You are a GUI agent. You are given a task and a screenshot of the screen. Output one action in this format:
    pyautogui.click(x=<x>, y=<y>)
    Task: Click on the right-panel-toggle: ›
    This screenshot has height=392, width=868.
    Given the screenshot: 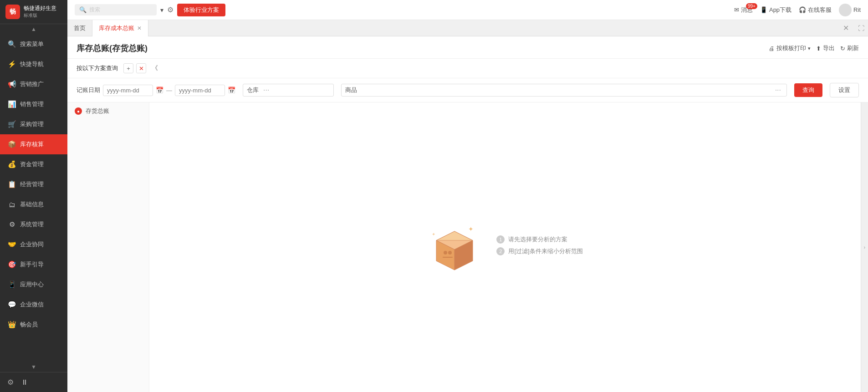 What is the action you would take?
    pyautogui.click(x=864, y=247)
    